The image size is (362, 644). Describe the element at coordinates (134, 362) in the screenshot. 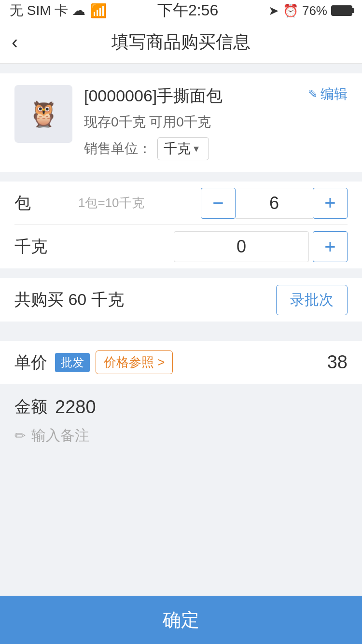

I see `price-ref-button: 价格参照 >` at that location.